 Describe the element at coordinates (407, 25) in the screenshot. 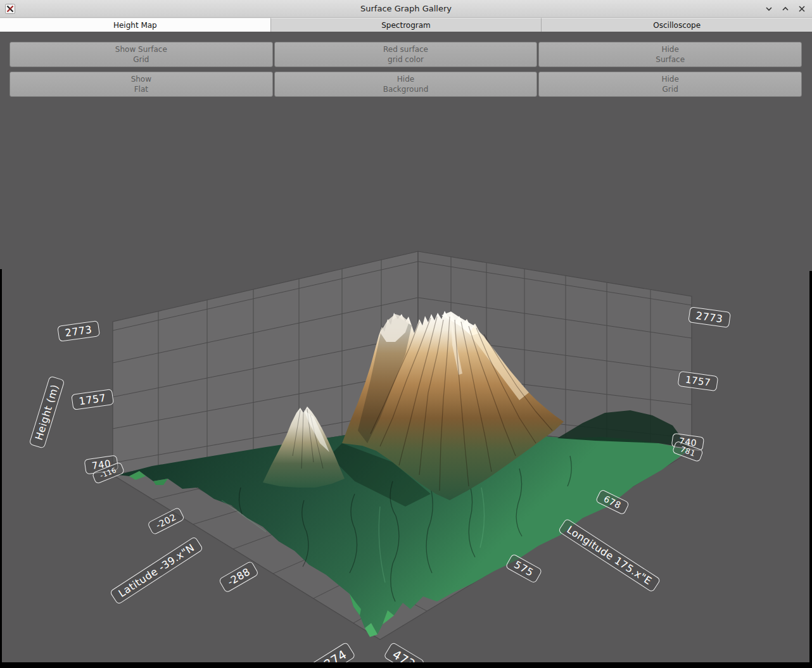

I see `tab-spectrogram: Spectrogram` at that location.